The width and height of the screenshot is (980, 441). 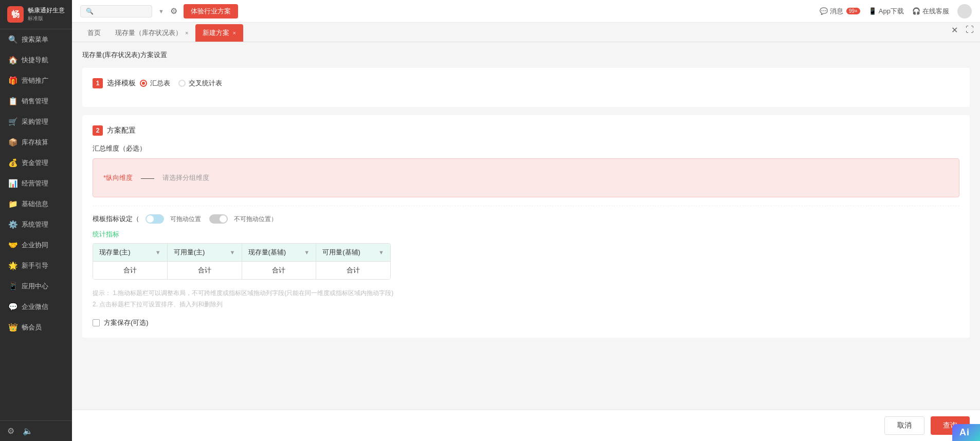 What do you see at coordinates (341, 252) in the screenshot?
I see `stats-col-3-label: 可用量(基辅)` at bounding box center [341, 252].